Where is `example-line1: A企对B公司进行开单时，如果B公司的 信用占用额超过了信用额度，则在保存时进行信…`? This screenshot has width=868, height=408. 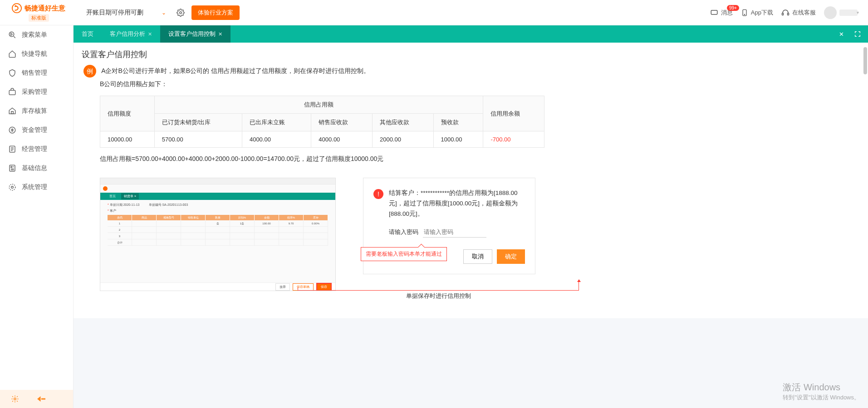 example-line1: A企对B公司进行开单时，如果B公司的 信用占用额超过了信用额度，则在保存时进行信… is located at coordinates (235, 71).